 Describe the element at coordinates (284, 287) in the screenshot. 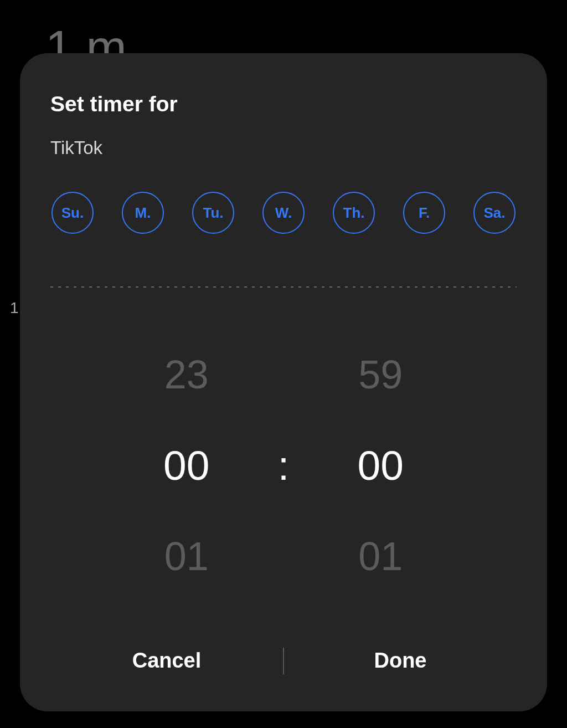

I see `dotted-divider` at that location.